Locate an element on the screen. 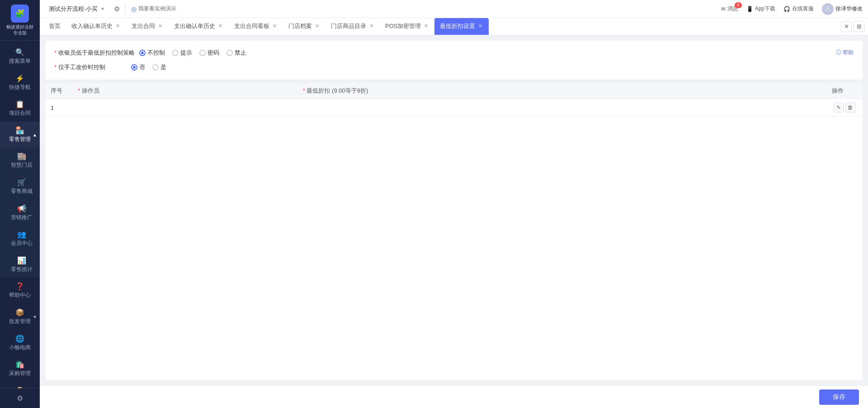 This screenshot has height=408, width=868. help-label: 帮助 is located at coordinates (848, 52).